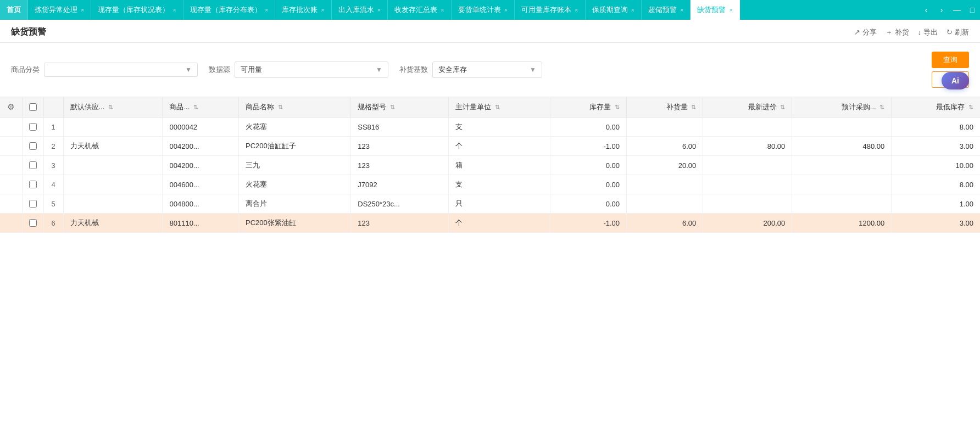  Describe the element at coordinates (576, 10) in the screenshot. I see `tab-close-available-ledger: ×` at that location.